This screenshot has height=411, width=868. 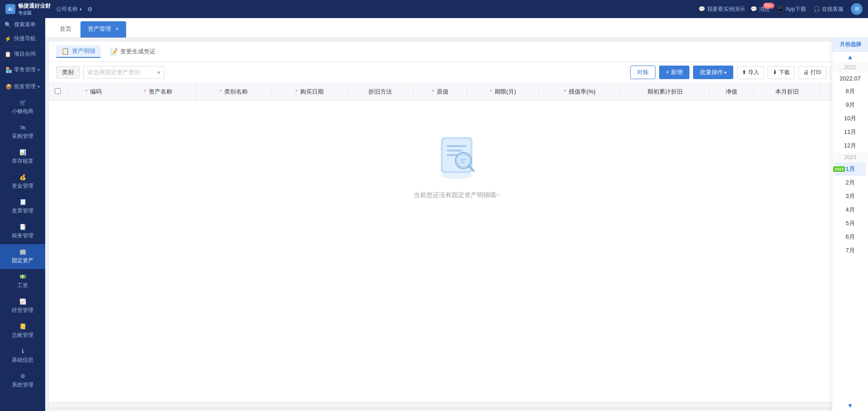 What do you see at coordinates (23, 132) in the screenshot?
I see `sidebar-item-purchase: 🛍 采购管理` at bounding box center [23, 132].